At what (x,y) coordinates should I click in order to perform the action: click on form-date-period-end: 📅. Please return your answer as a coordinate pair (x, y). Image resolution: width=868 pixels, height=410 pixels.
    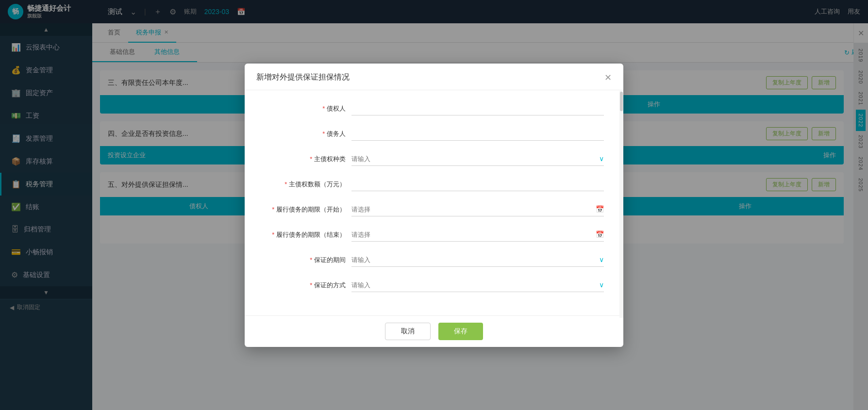
    Looking at the image, I should click on (478, 235).